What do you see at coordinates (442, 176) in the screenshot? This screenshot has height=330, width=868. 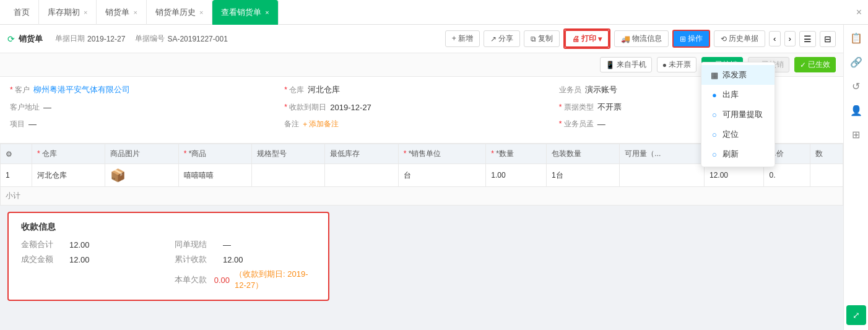 I see `cell-unit: 台` at bounding box center [442, 176].